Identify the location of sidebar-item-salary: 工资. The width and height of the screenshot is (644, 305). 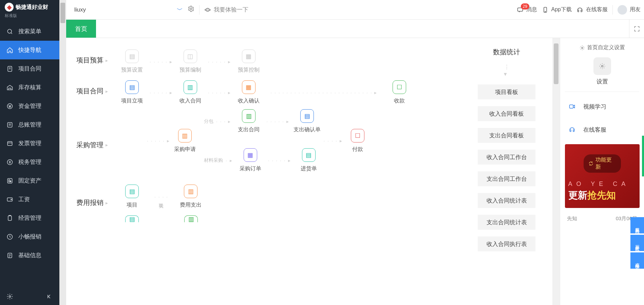
(30, 199).